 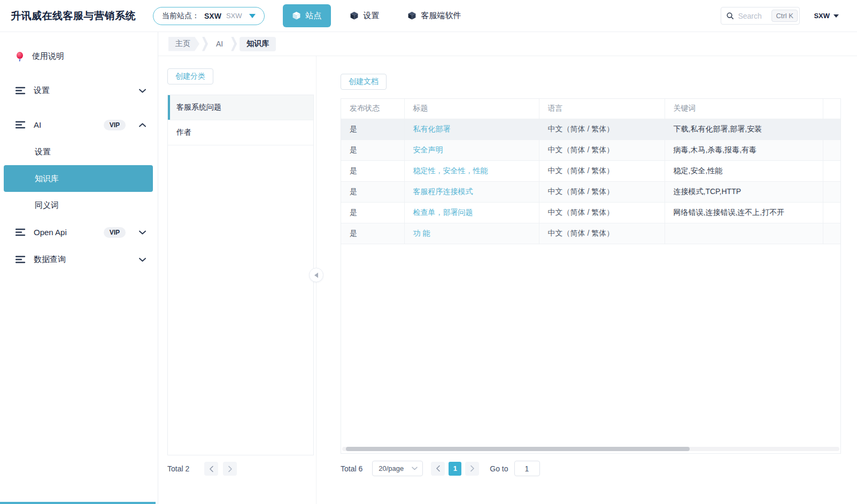 What do you see at coordinates (760, 16) in the screenshot?
I see `search-box: Ctrl K` at bounding box center [760, 16].